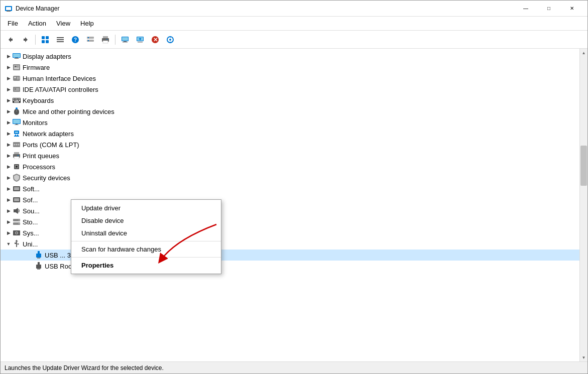 Image resolution: width=588 pixels, height=374 pixels. Describe the element at coordinates (583, 205) in the screenshot. I see `scroll-track` at that location.